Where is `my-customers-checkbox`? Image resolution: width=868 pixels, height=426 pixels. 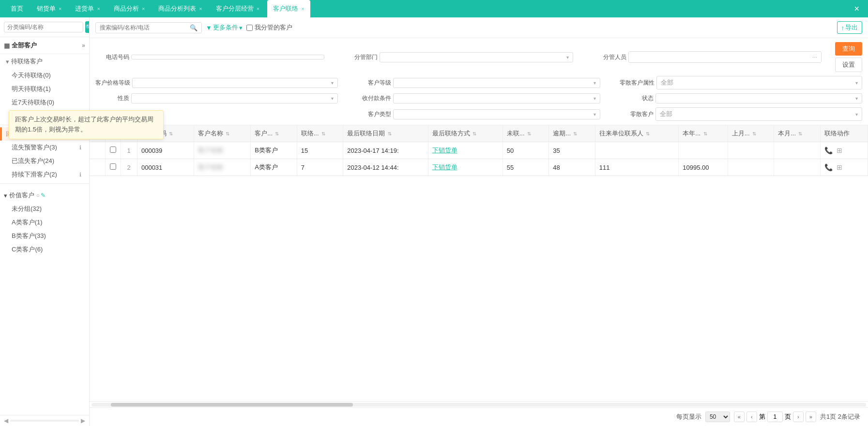
my-customers-checkbox is located at coordinates (250, 28).